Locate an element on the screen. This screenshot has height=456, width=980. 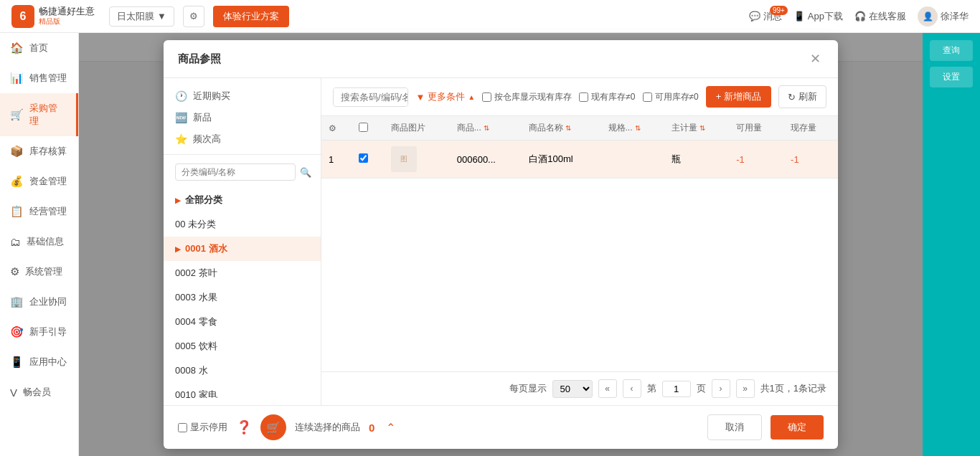
right-panel-btn-1: 查询 is located at coordinates (951, 50).